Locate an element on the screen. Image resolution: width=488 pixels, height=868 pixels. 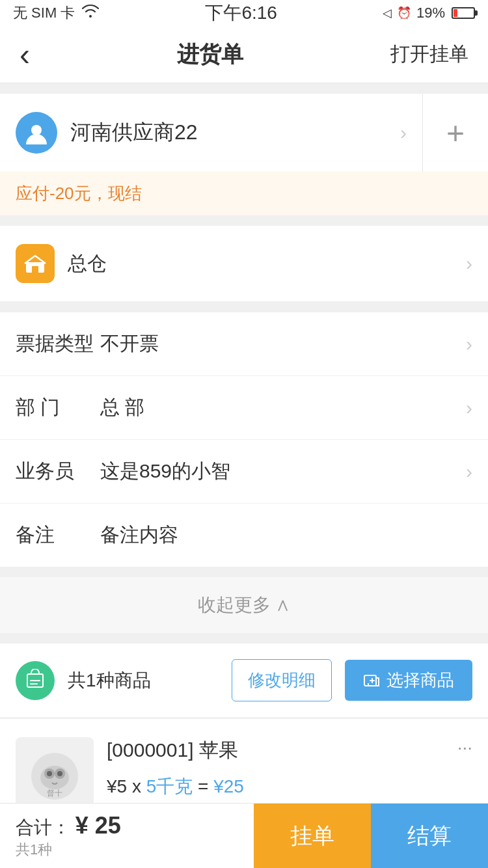
warehouse-name: 总仓 is located at coordinates (264, 264).